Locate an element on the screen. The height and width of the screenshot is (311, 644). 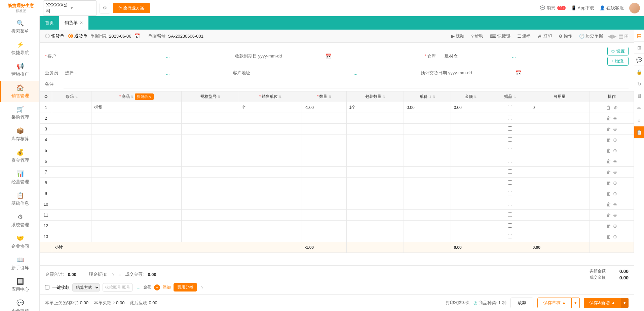
sidebar-item-wechat: 💬 企业微信 is located at coordinates (20, 303).